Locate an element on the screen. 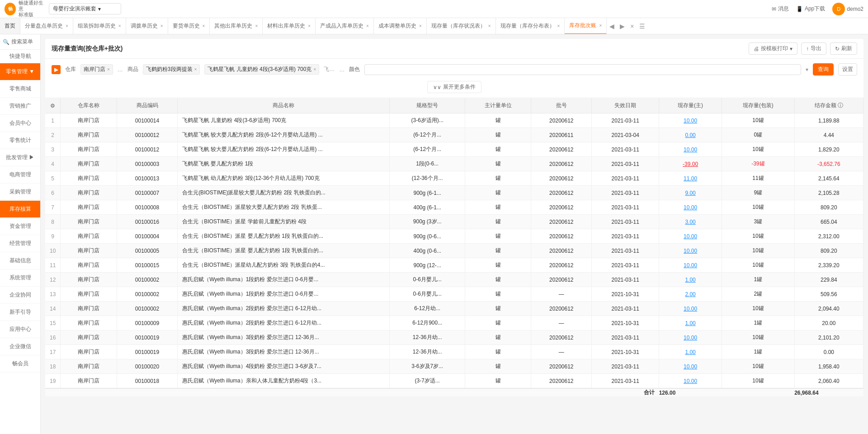 The image size is (868, 434). tab-yaohuo: 要货单历史 × is located at coordinates (189, 26).